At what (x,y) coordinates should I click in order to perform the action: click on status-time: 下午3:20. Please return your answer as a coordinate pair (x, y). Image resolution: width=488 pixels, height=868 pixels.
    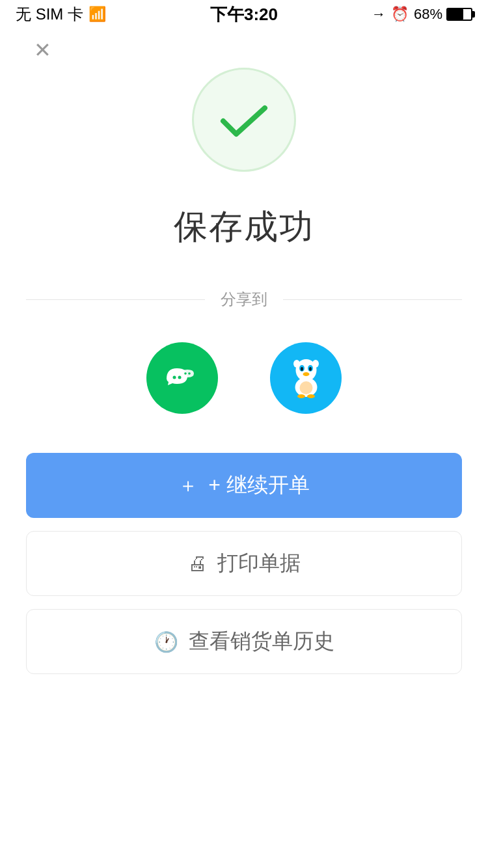
    Looking at the image, I should click on (244, 14).